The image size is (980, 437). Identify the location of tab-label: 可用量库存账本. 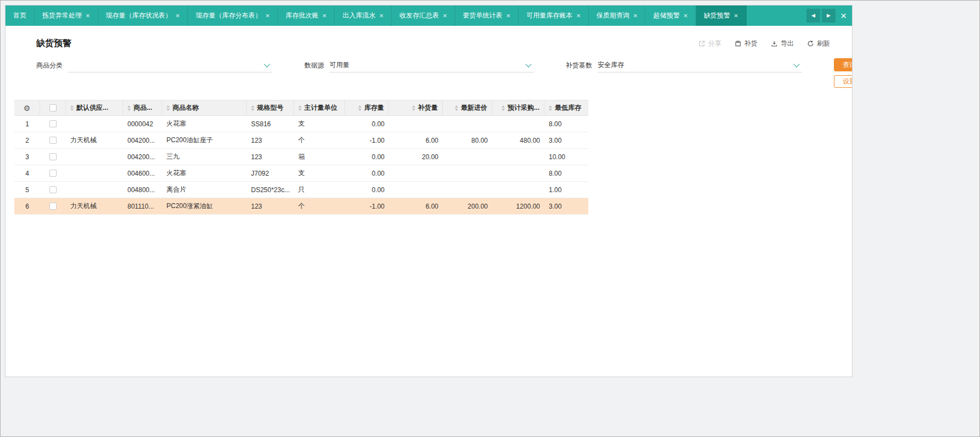
(549, 15).